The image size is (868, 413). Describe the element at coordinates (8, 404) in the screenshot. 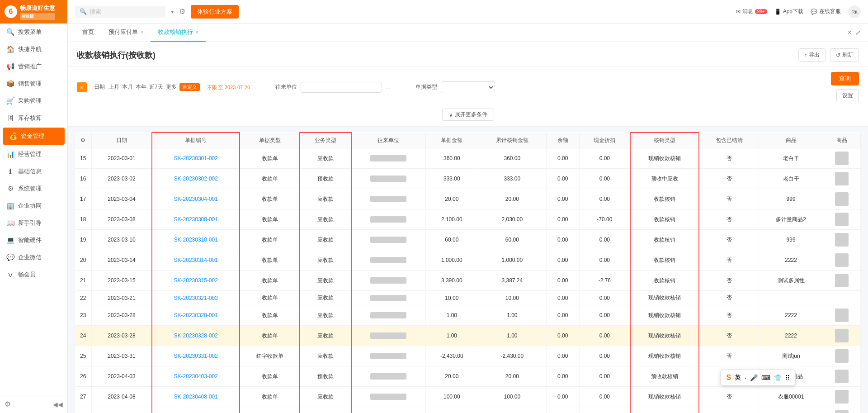

I see `sidebar-settings-icon: ⚙` at that location.